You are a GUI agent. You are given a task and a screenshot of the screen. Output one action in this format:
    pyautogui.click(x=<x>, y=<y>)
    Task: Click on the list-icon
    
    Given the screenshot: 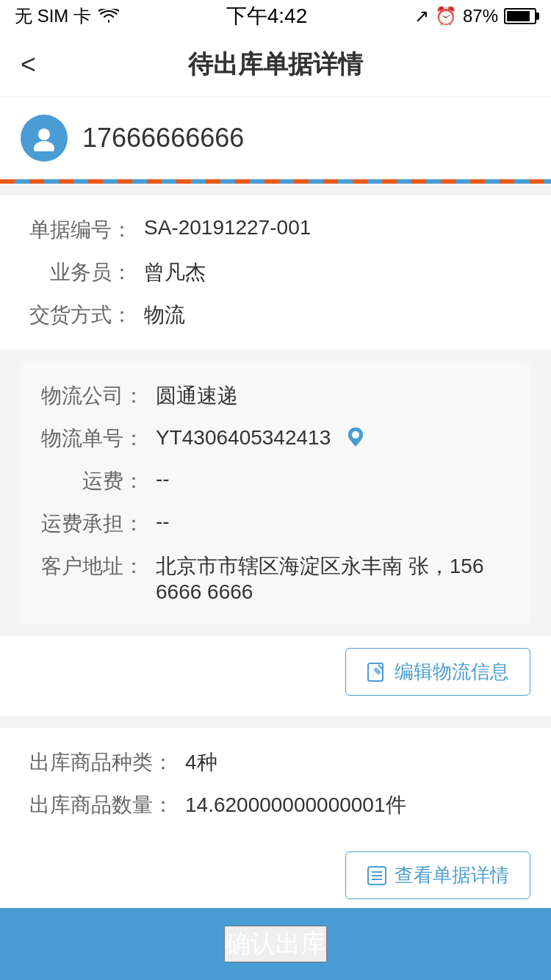 What is the action you would take?
    pyautogui.click(x=377, y=876)
    